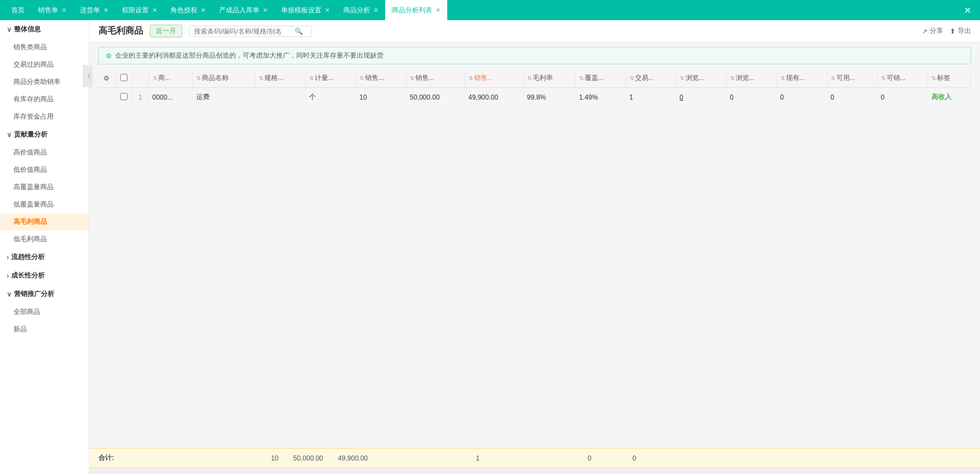  Describe the element at coordinates (171, 97) in the screenshot. I see `cell-code: 0000...` at that location.